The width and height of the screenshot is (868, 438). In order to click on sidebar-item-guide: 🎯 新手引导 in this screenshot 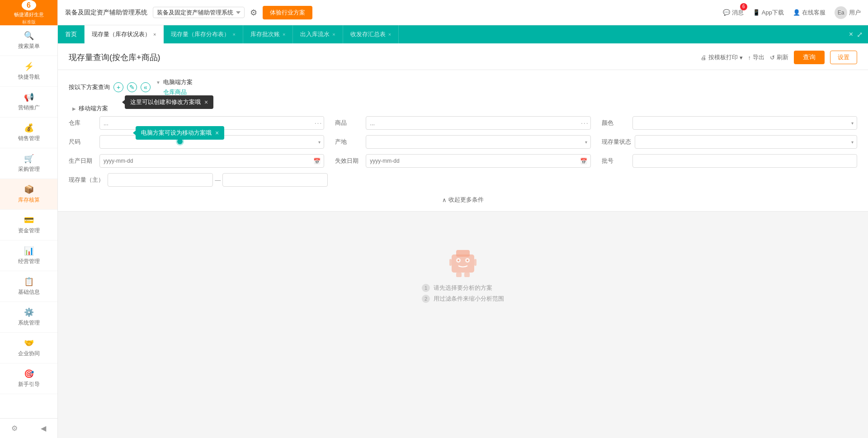, I will do `click(29, 379)`.